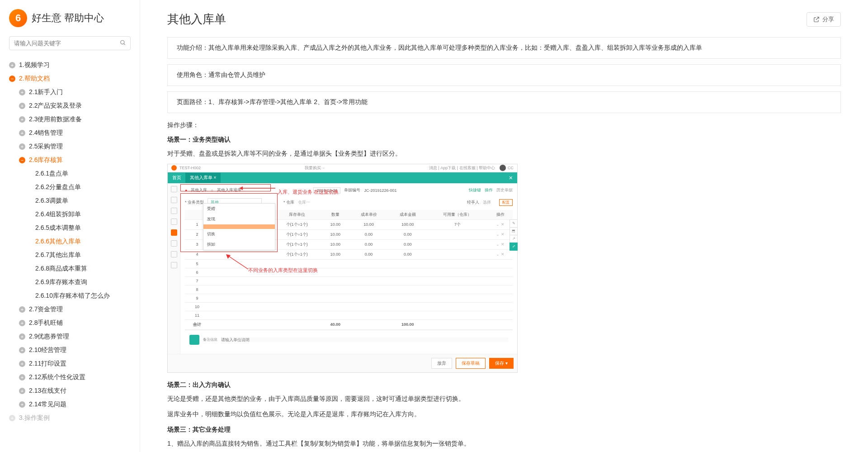 The width and height of the screenshot is (868, 452). I want to click on nav-2-6-7: 2.6.7其他出库单, so click(70, 255).